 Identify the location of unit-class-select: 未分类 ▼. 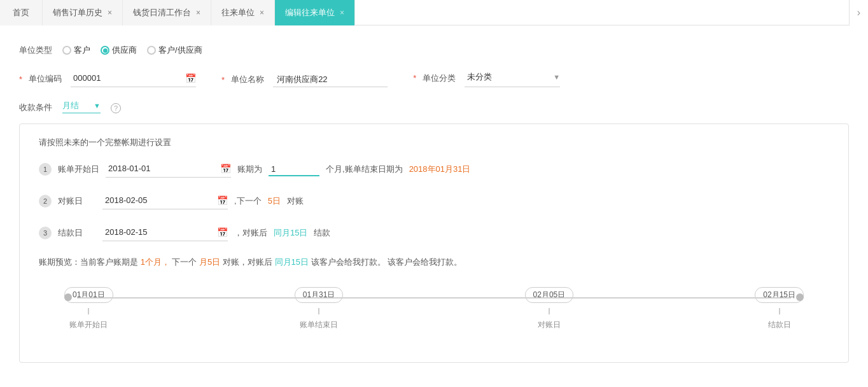
(512, 78).